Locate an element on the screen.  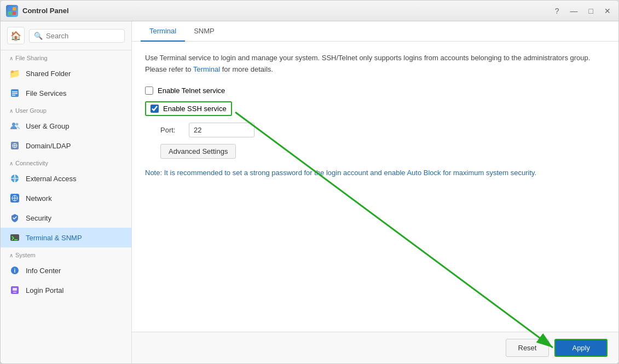
title-bar-controls: ? — □ ✕ is located at coordinates (583, 11).